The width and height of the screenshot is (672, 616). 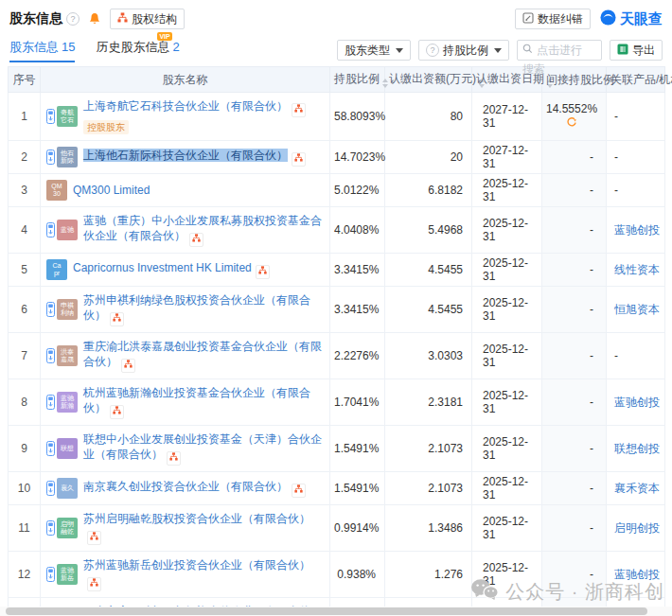 I want to click on amount-value: 4.5455, so click(x=445, y=270).